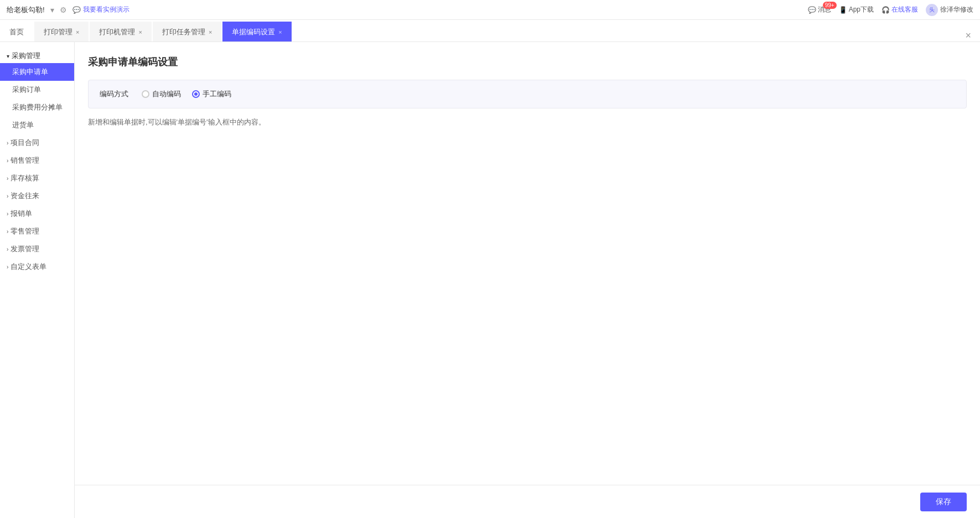  Describe the element at coordinates (146, 94) in the screenshot. I see `radio-auto-circle` at that location.